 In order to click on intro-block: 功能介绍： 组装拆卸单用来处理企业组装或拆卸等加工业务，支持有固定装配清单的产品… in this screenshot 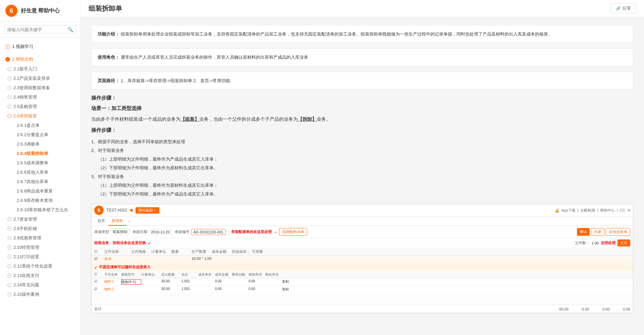, I will do `click(362, 34)`.